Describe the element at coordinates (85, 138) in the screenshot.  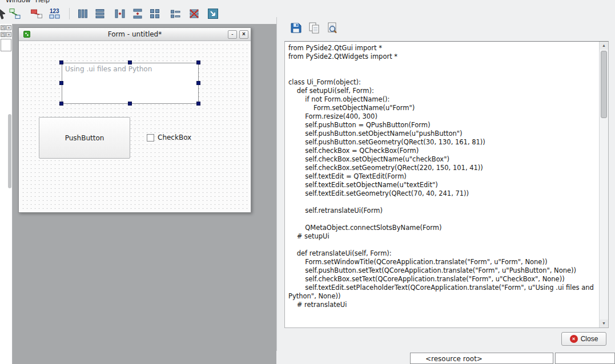
I see `pushbutton-widget: PushButton` at that location.